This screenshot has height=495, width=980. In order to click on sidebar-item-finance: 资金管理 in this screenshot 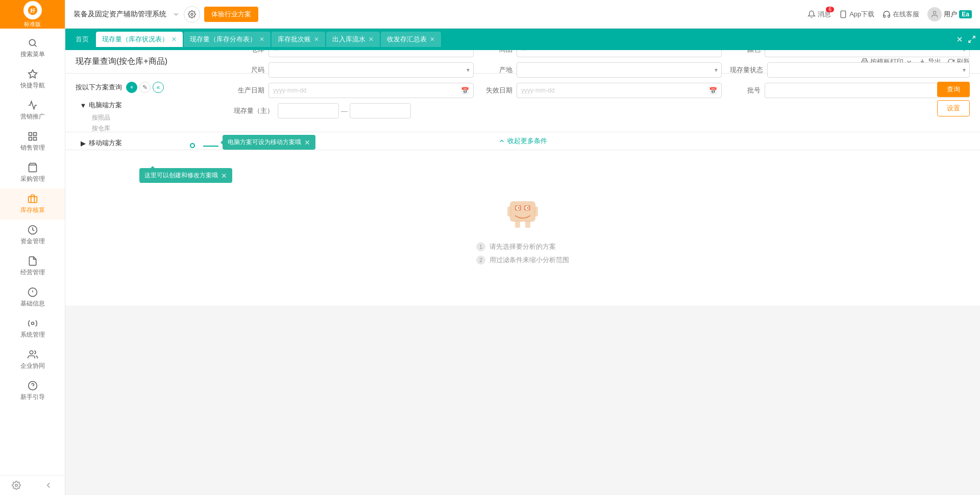, I will do `click(33, 235)`.